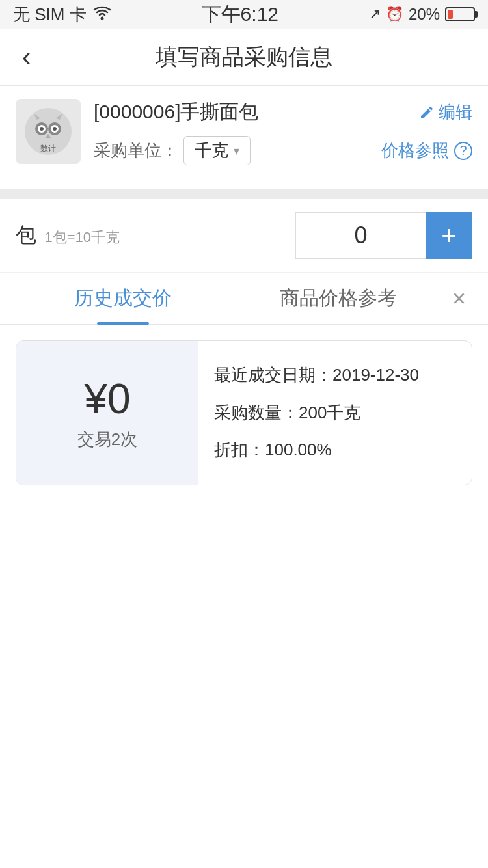  Describe the element at coordinates (335, 375) in the screenshot. I see `recent-date-row: 最近成交日期：2019-12-30` at that location.